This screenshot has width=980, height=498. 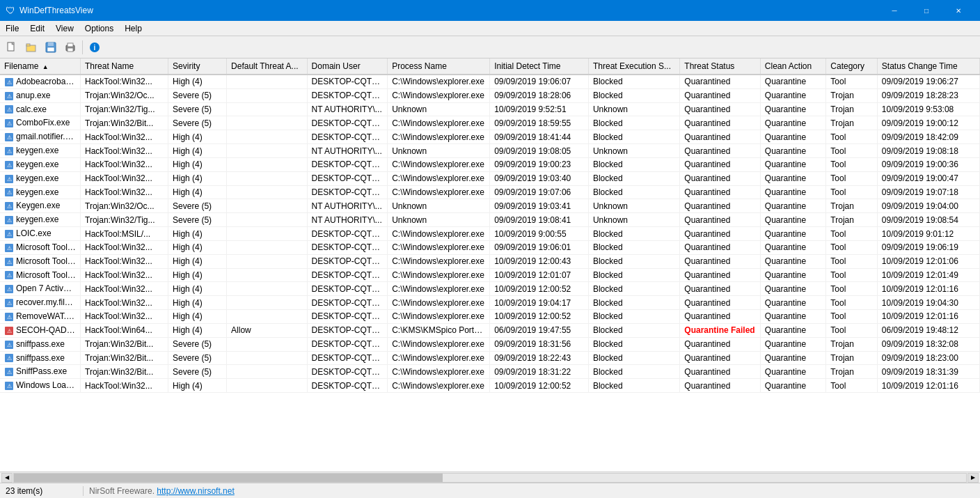 I want to click on cell-filename: ⚠sniffpass.exe, so click(x=40, y=358).